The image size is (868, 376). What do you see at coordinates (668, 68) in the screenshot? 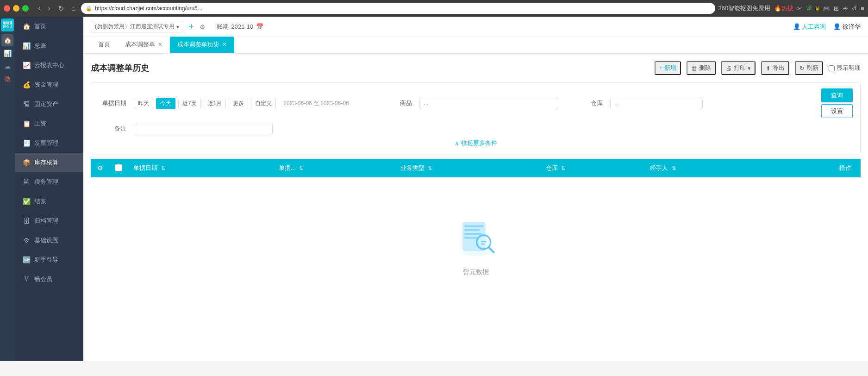
I see `add-btn: + 新增` at bounding box center [668, 68].